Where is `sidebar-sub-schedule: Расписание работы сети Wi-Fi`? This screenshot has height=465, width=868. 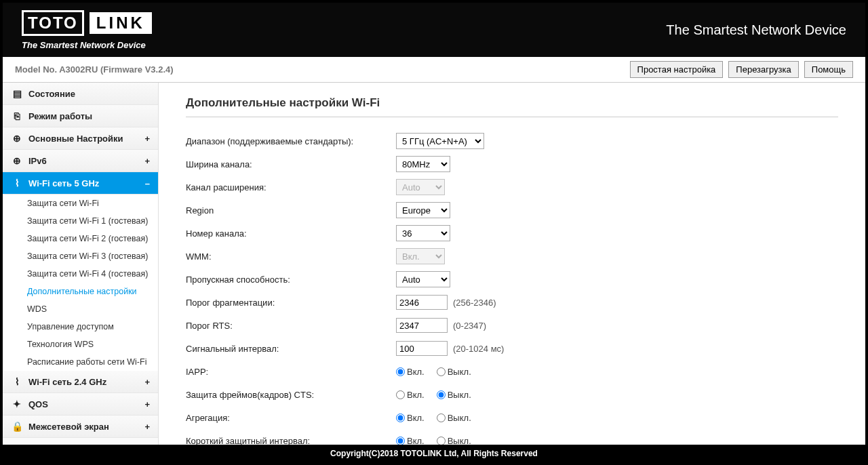
sidebar-sub-schedule: Расписание работы сети Wi-Fi is located at coordinates (80, 362).